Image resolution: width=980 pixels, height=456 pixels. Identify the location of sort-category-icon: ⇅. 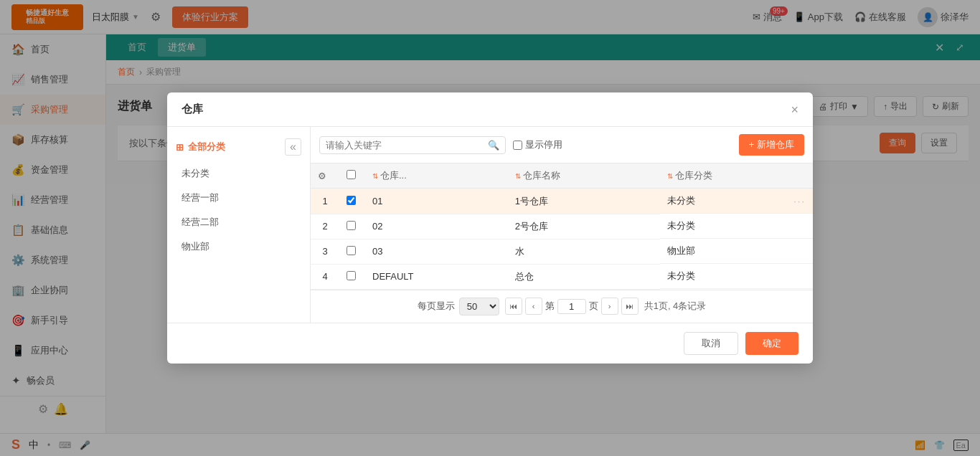
(670, 176).